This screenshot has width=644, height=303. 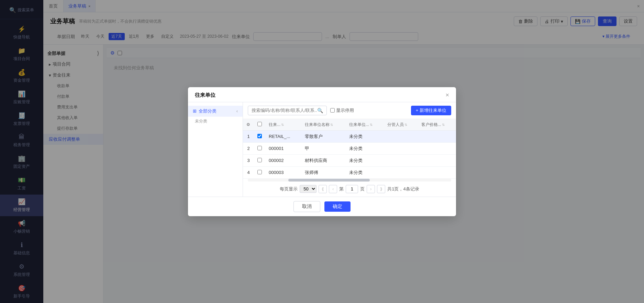 I want to click on search-icon: 🔍, so click(x=320, y=110).